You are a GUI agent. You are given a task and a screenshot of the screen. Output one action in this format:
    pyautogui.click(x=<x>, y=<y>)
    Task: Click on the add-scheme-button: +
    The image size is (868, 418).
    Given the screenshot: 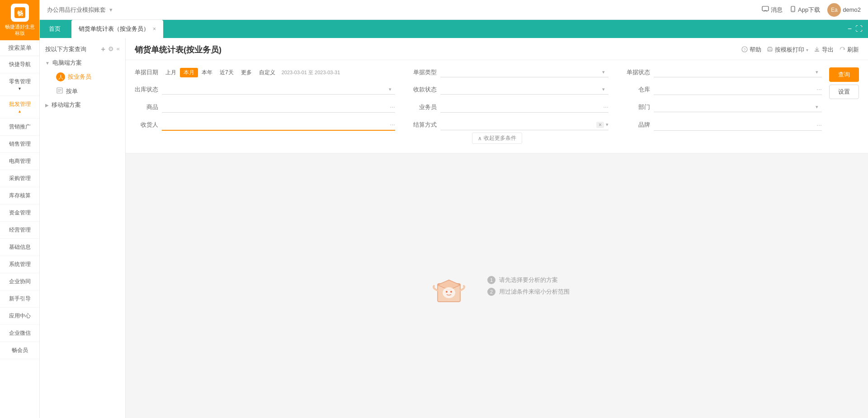 What is the action you would take?
    pyautogui.click(x=103, y=49)
    